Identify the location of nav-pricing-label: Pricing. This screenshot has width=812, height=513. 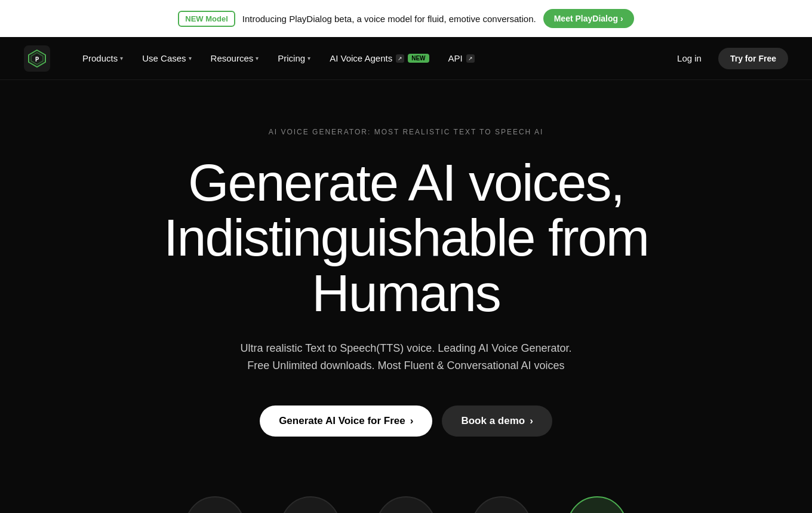
(291, 59).